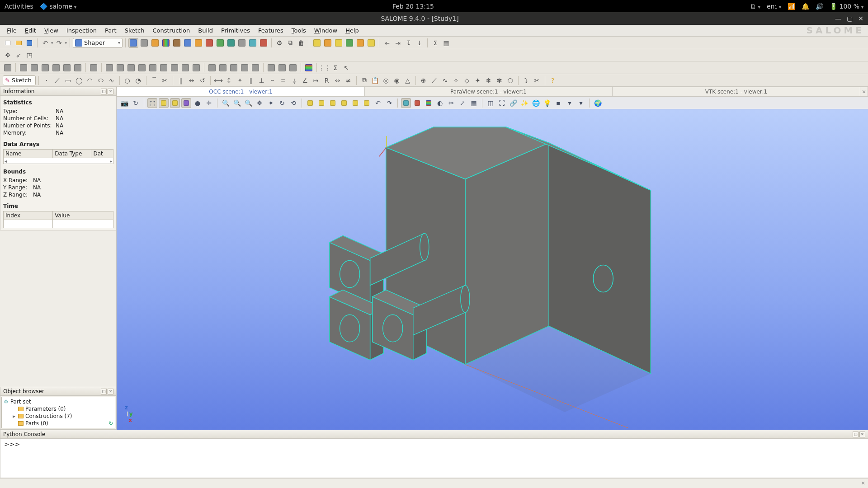 The height and width of the screenshot is (488, 868). What do you see at coordinates (226, 103) in the screenshot?
I see `vt-fitall-icon: 🔍` at bounding box center [226, 103].